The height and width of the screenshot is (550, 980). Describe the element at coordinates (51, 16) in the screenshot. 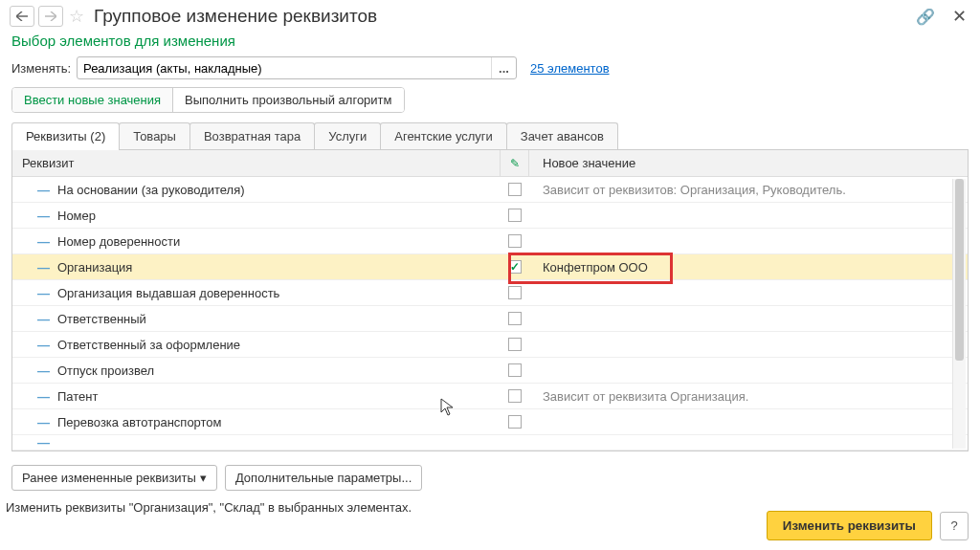

I see `forward-button` at that location.